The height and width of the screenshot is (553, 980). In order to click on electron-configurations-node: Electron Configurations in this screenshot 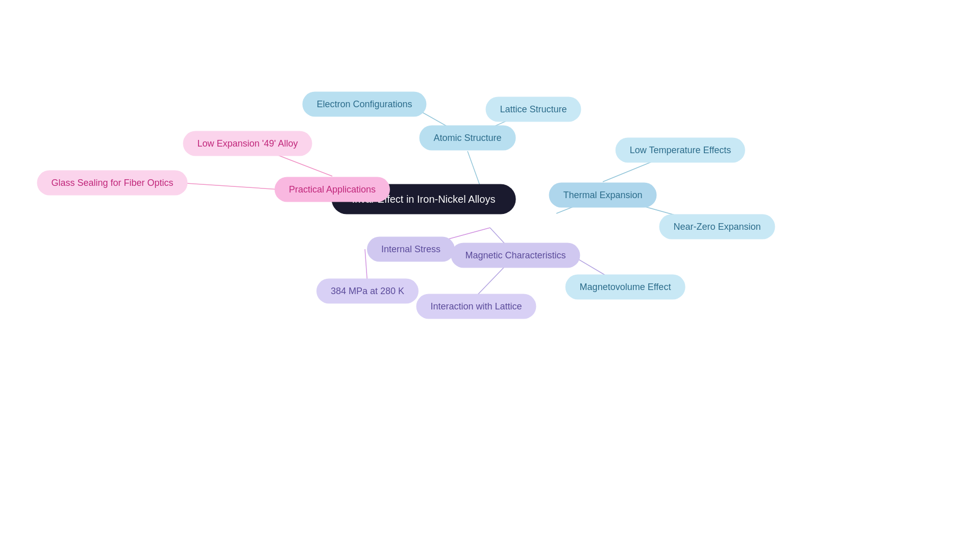, I will do `click(364, 104)`.